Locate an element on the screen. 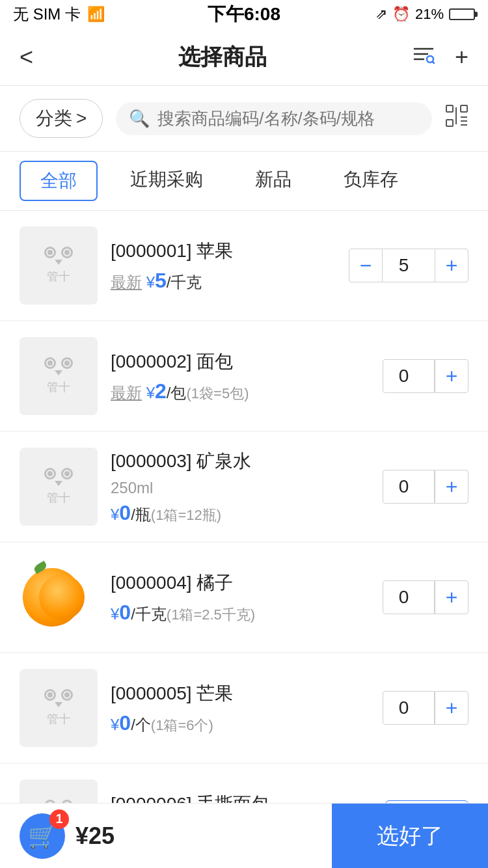  price-box: (1箱=2.5千克) is located at coordinates (211, 614).